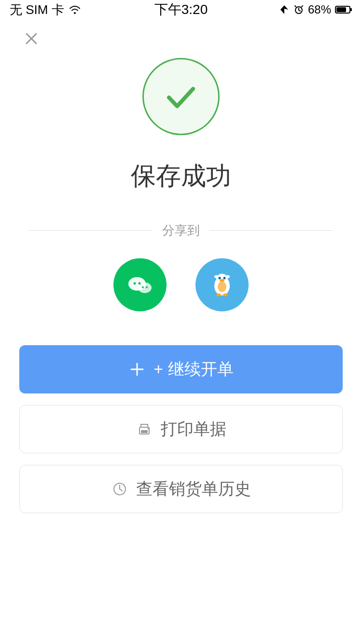 This screenshot has height=644, width=362. Describe the element at coordinates (37, 10) in the screenshot. I see `sim-label: 无 SIM 卡` at that location.